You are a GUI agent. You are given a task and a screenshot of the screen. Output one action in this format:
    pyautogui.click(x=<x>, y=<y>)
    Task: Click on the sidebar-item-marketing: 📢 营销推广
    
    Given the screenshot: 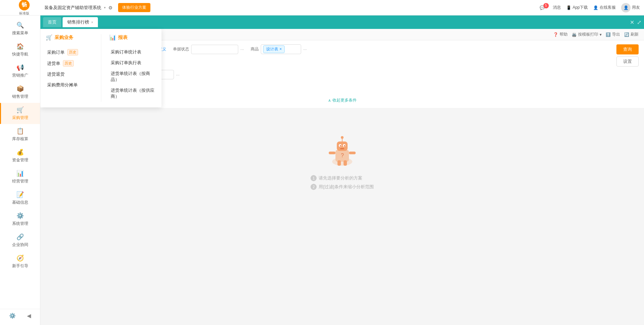 What is the action you would take?
    pyautogui.click(x=20, y=71)
    